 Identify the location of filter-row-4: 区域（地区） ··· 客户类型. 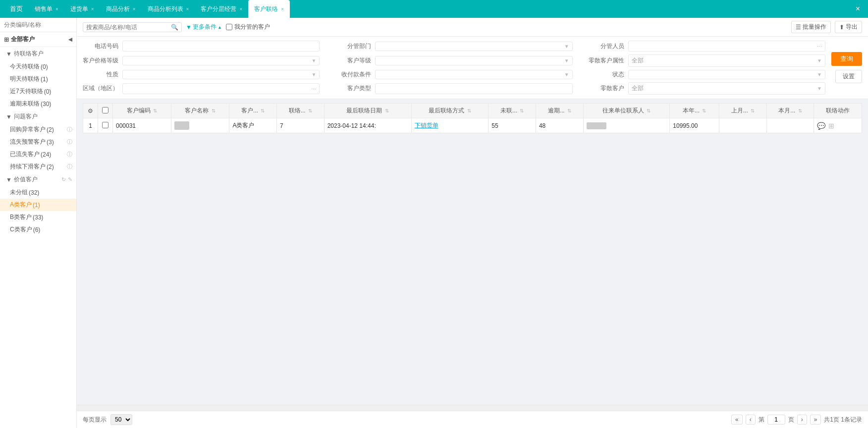
(454, 88).